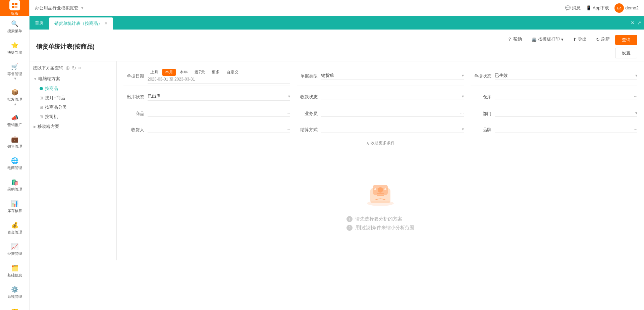 Image resolution: width=644 pixels, height=310 pixels. I want to click on settings-btn: 设置, so click(626, 53).